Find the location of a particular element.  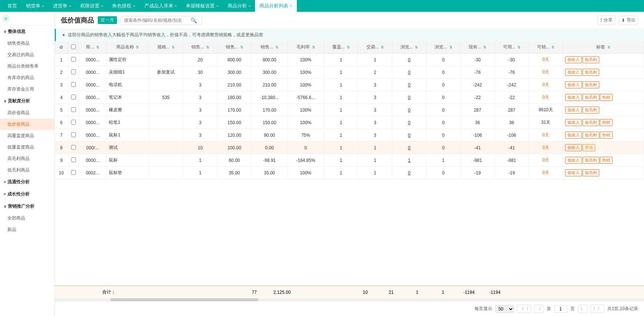

sidebar-group-contribution: ∨ 贡献度分析 is located at coordinates (27, 101).